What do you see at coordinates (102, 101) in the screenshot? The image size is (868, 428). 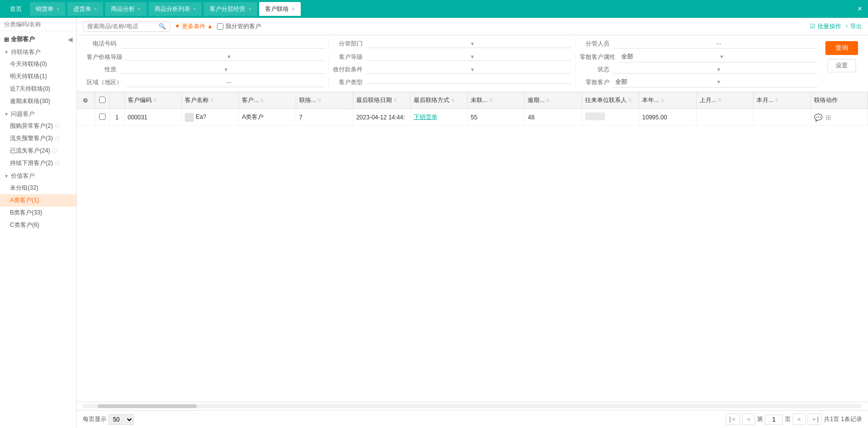 I see `checkbox-col-header` at bounding box center [102, 101].